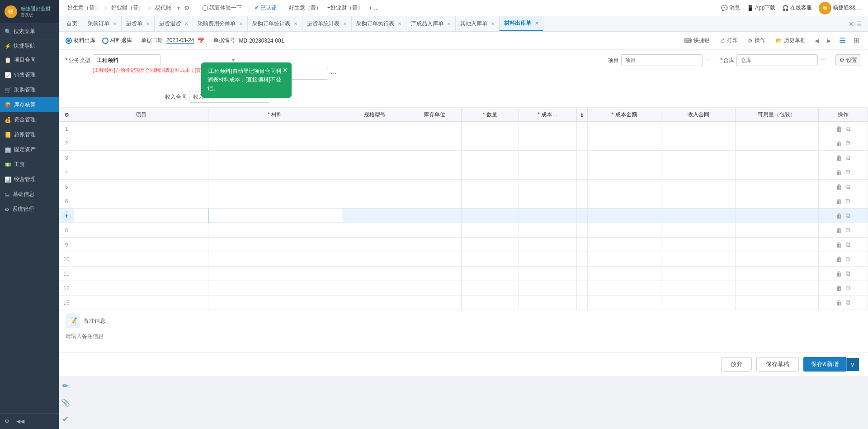 Image resolution: width=868 pixels, height=429 pixels. What do you see at coordinates (117, 41) in the screenshot?
I see `radio-material-return: 材料退库` at bounding box center [117, 41].